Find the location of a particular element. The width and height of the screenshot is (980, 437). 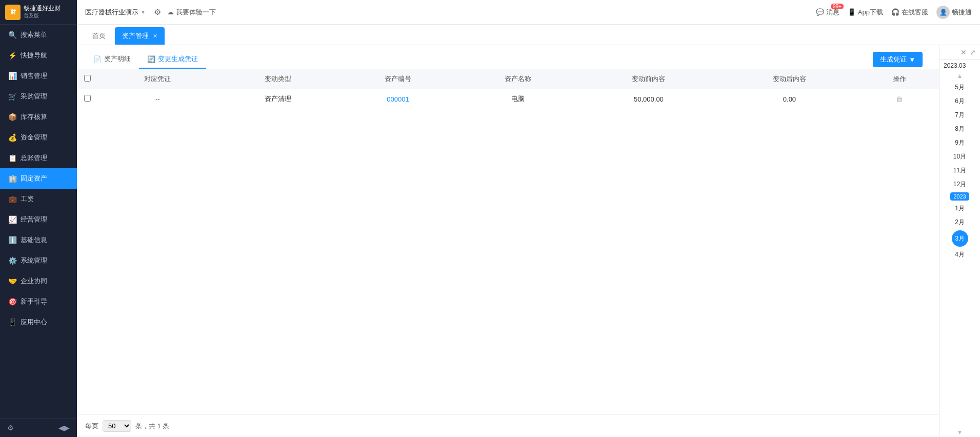

sidebar-item-label-quick-nav: 快捷导航 is located at coordinates (34, 55).